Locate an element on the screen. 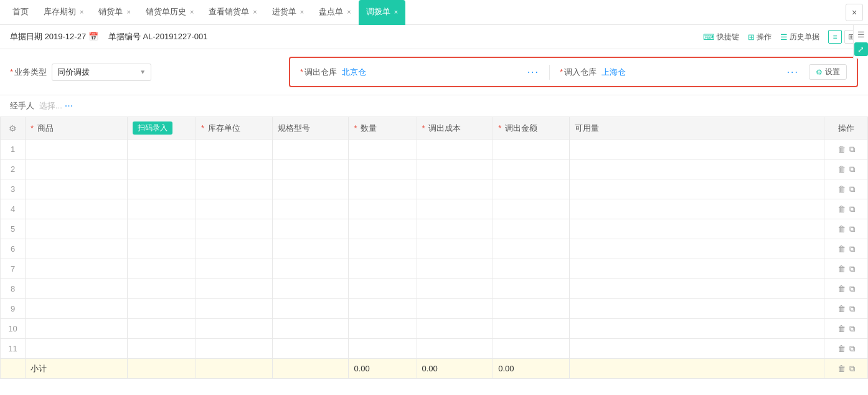 The image size is (868, 395). row-5-copy-icon: ⧉ is located at coordinates (852, 229).